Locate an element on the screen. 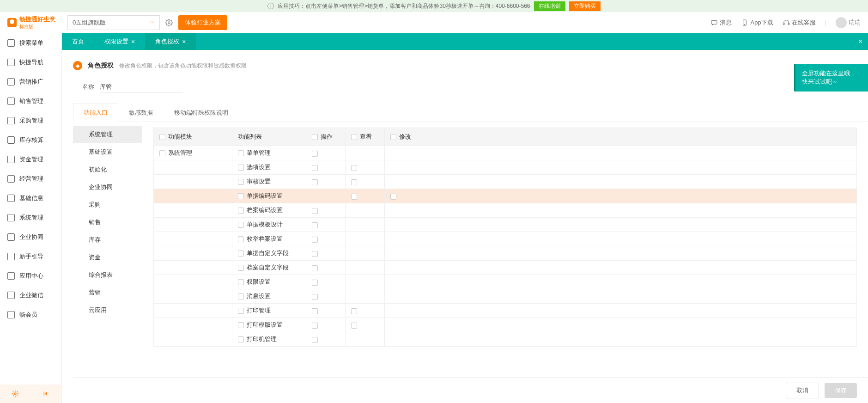 The image size is (868, 403). sidebar-item-13: 企业微信 is located at coordinates (30, 295).